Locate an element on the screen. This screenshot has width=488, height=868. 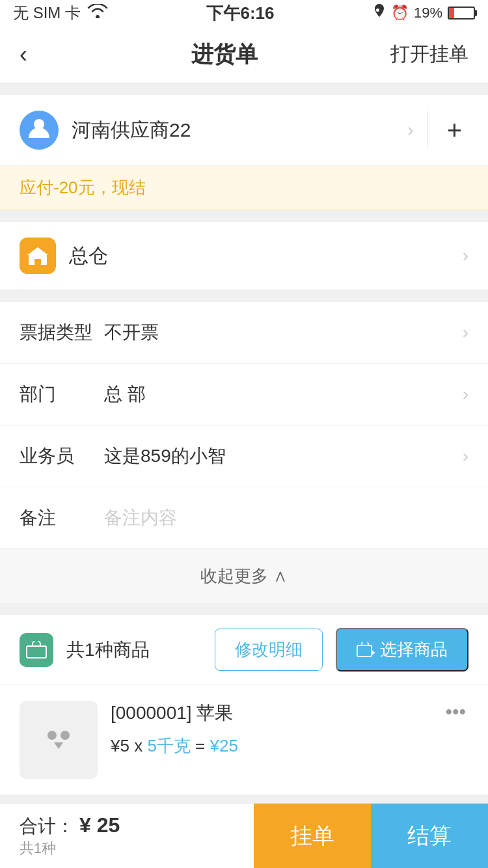
warning-bar: 应付-20元，现结 is located at coordinates (244, 188).